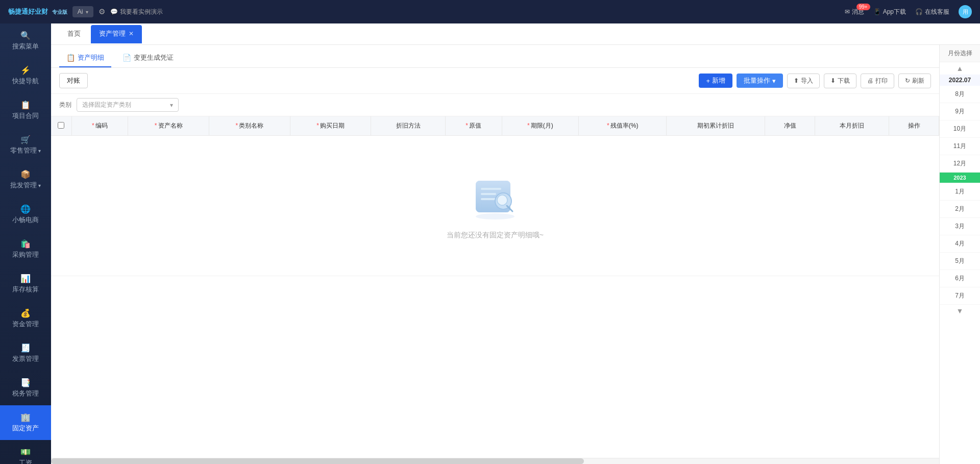 The height and width of the screenshot is (464, 980). I want to click on sidebar-item-label: 采购管理, so click(26, 255).